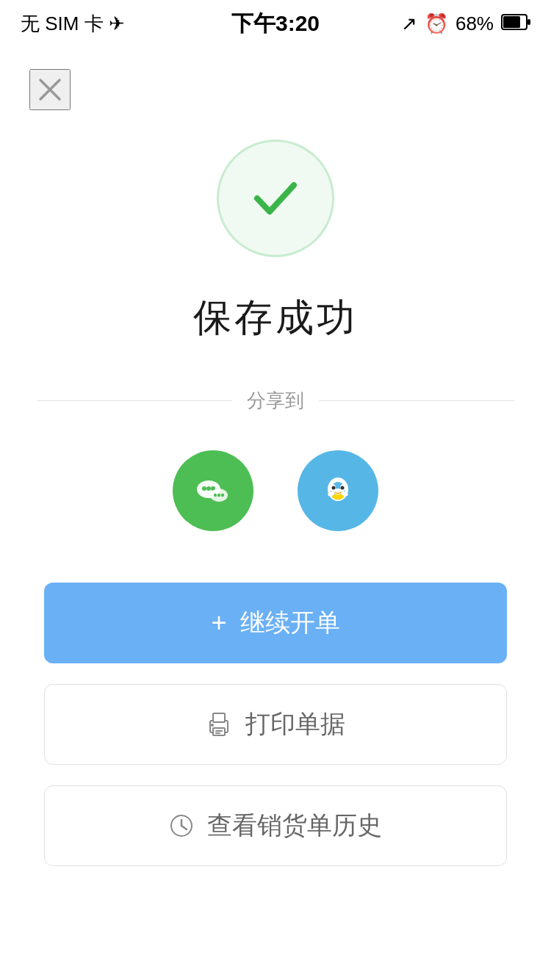  Describe the element at coordinates (213, 491) in the screenshot. I see `wechat-share-button` at that location.